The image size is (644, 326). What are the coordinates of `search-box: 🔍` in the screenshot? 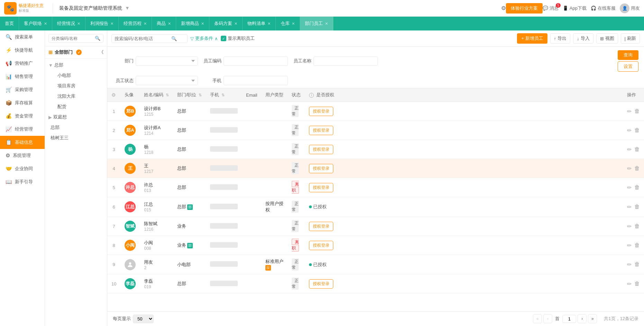 It's located at (149, 39).